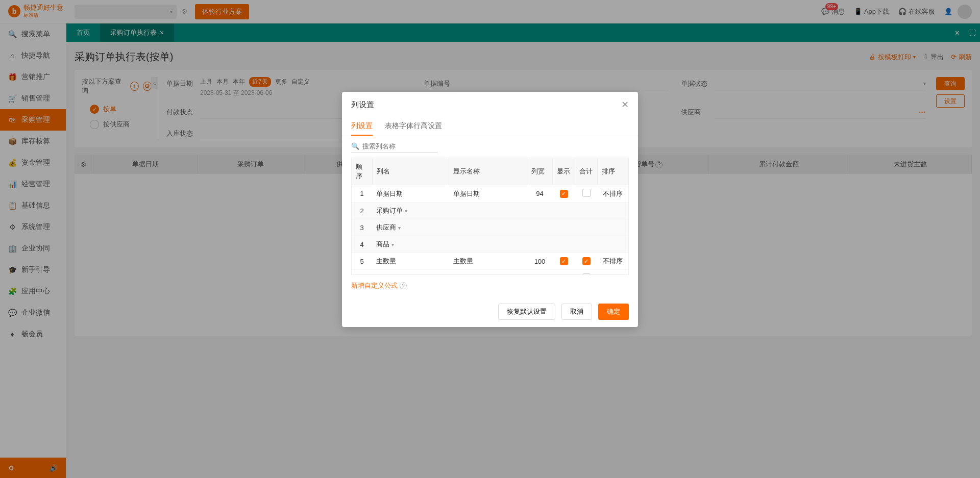  Describe the element at coordinates (379, 286) in the screenshot. I see `add-formula-link: 新增自定义公式 ?` at that location.